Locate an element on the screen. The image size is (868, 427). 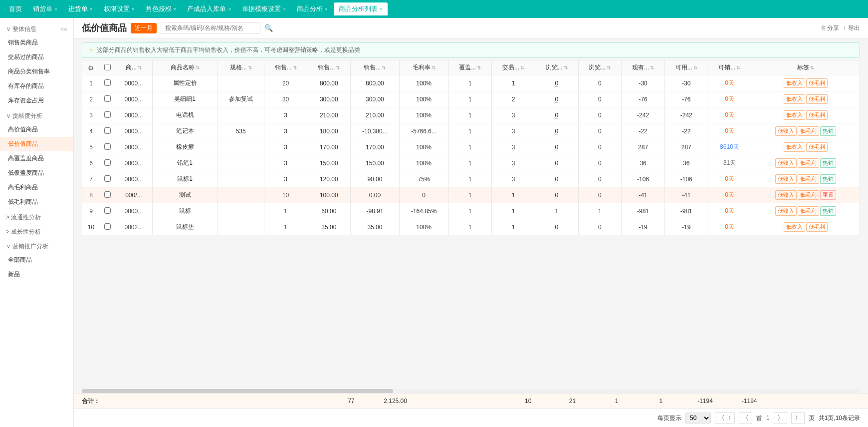
select-all-checkbox is located at coordinates (108, 67).